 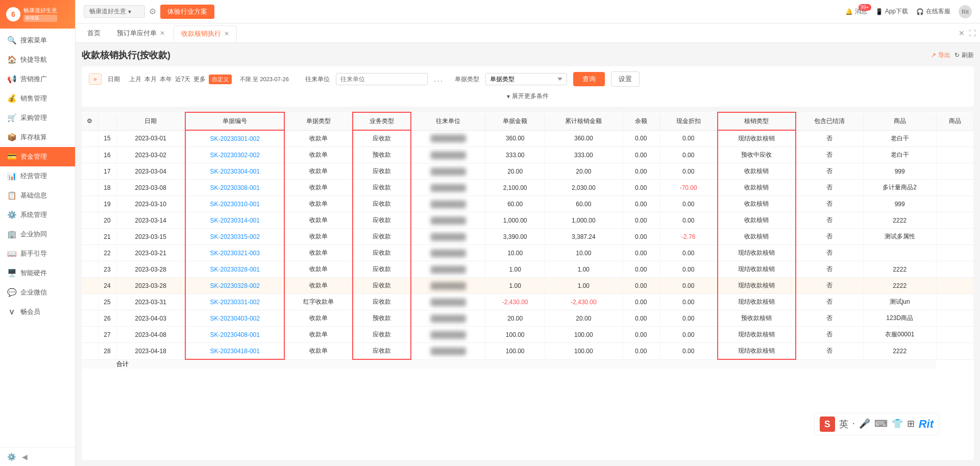 What do you see at coordinates (318, 121) in the screenshot?
I see `col-doc-type: 单据类型` at bounding box center [318, 121].